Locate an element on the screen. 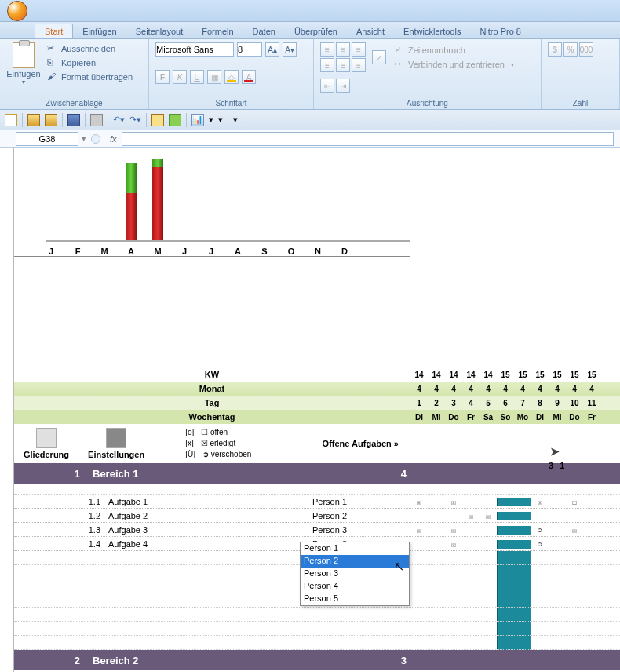 The height and width of the screenshot is (672, 620). increase-font-button: A▴ is located at coordinates (272, 49).